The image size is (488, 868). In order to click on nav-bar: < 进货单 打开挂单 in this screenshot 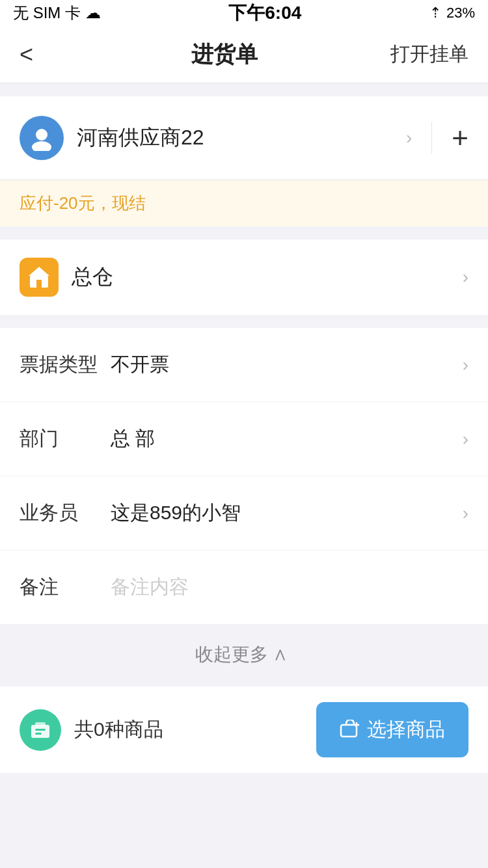, I will do `click(244, 55)`.